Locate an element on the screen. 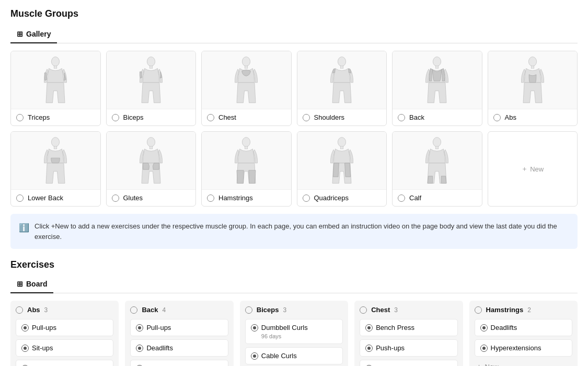 This screenshot has width=588, height=366. exercise-name-row: Bench Press is located at coordinates (409, 327).